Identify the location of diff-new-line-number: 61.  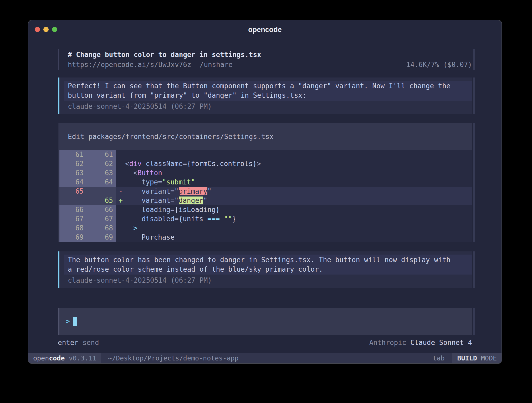
(101, 154).